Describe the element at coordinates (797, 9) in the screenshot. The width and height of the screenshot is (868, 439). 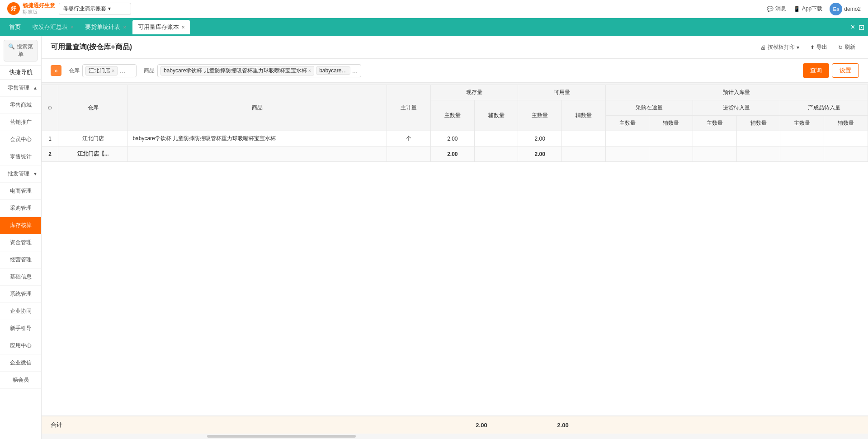
I see `phone-icon: 📱` at that location.